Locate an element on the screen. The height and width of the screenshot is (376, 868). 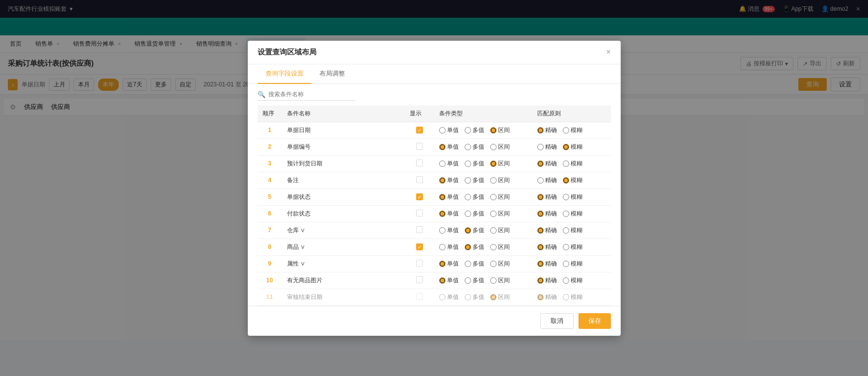
search-condition-input is located at coordinates (308, 94).